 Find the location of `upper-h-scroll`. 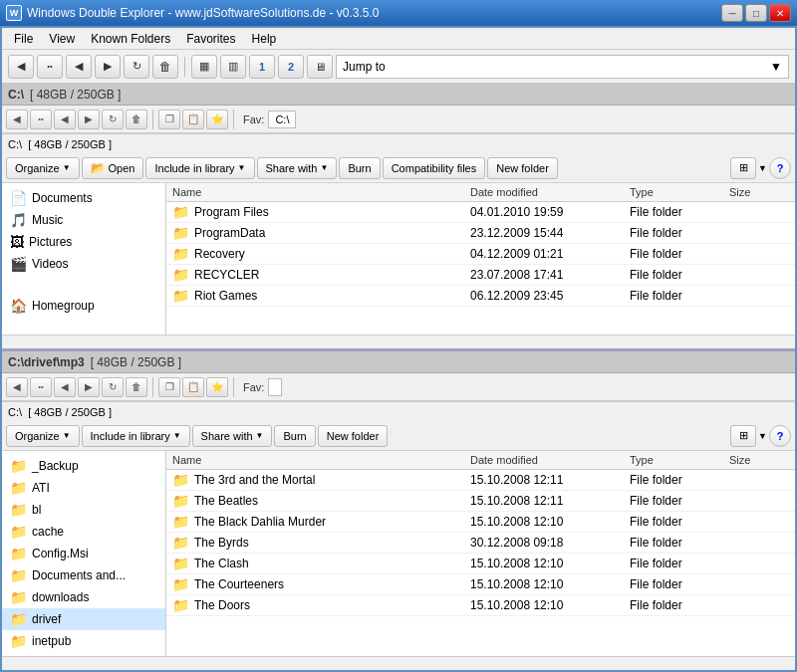

upper-h-scroll is located at coordinates (398, 341).